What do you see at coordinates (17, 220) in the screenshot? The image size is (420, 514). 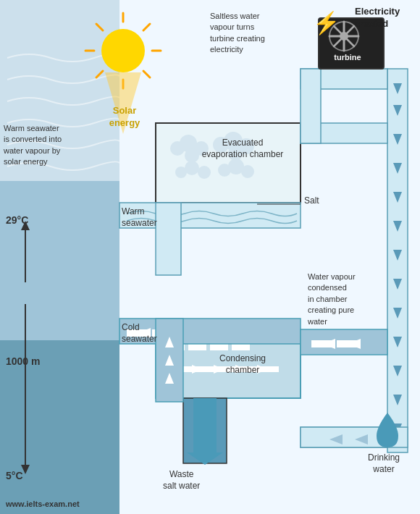 I see `temp-29-label: 29°C` at bounding box center [17, 220].